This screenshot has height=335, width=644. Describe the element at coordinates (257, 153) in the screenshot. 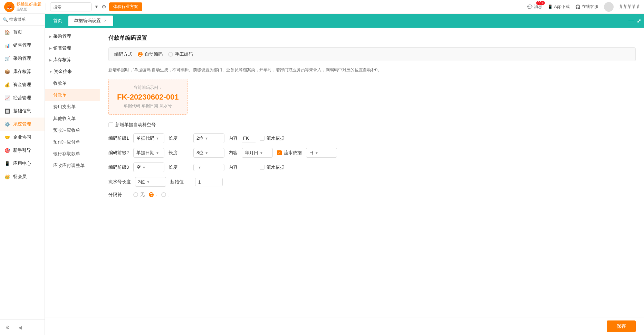

I see `content2-select: 年月日 ▼` at that location.